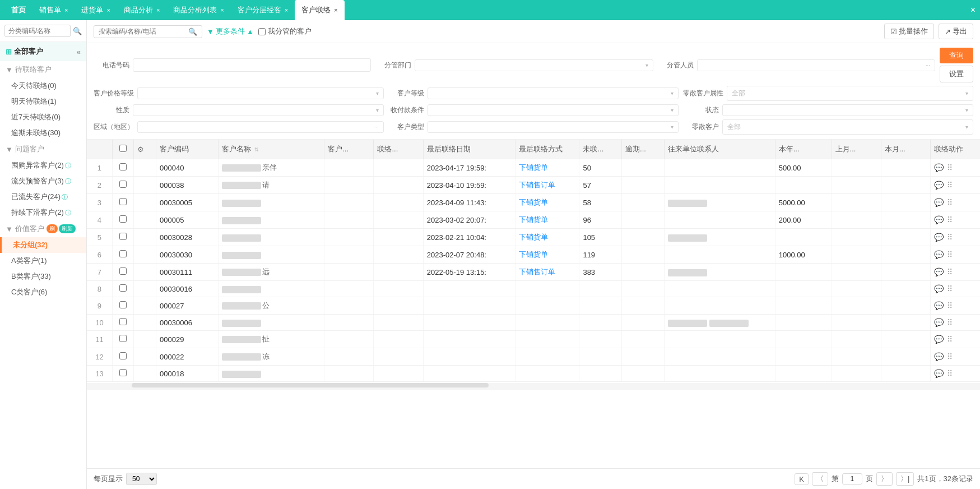  What do you see at coordinates (286, 10) in the screenshot?
I see `close-segment-tab: ×` at bounding box center [286, 10].